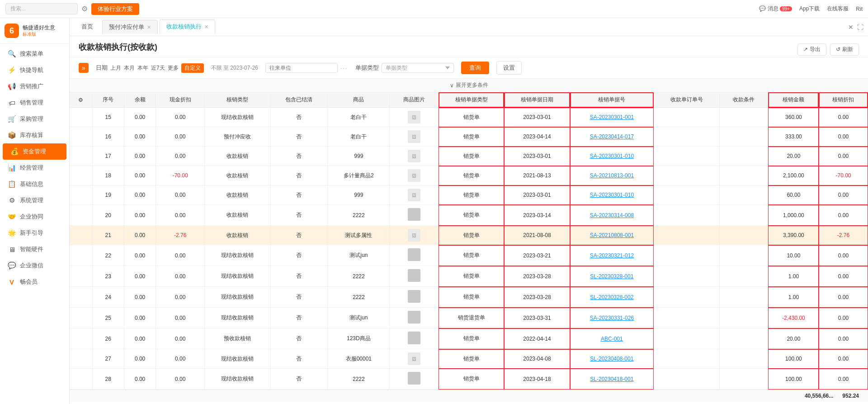 This screenshot has width=868, height=404. I want to click on date-last-month: 上月, so click(116, 68).